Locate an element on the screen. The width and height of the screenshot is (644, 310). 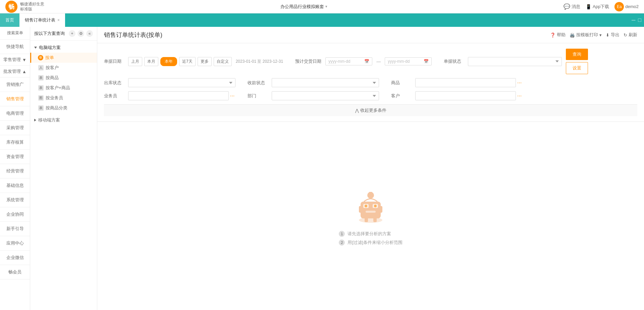
settings-button: 设置 is located at coordinates (577, 68).